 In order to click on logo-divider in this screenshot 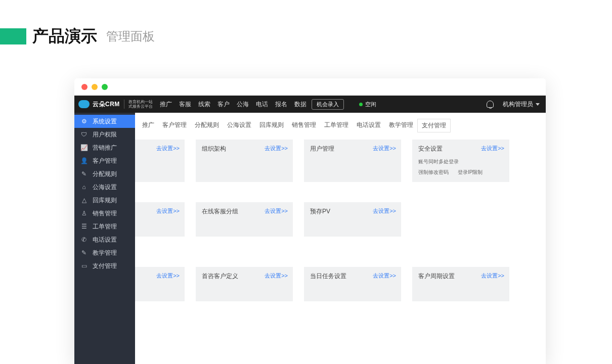, I will do `click(124, 104)`.